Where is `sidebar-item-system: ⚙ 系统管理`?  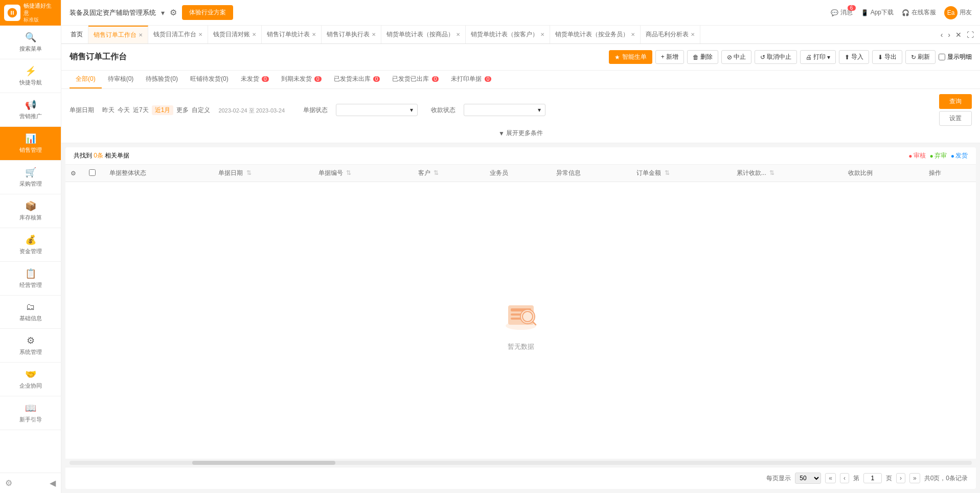 sidebar-item-system: ⚙ 系统管理 is located at coordinates (31, 346).